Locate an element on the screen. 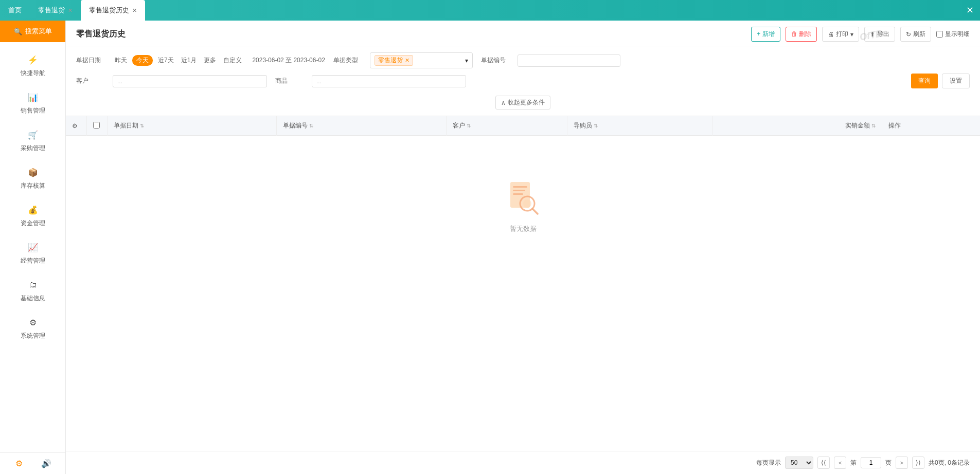 The width and height of the screenshot is (980, 474). sidebar-search: 🔍 搜索菜单 is located at coordinates (33, 31).